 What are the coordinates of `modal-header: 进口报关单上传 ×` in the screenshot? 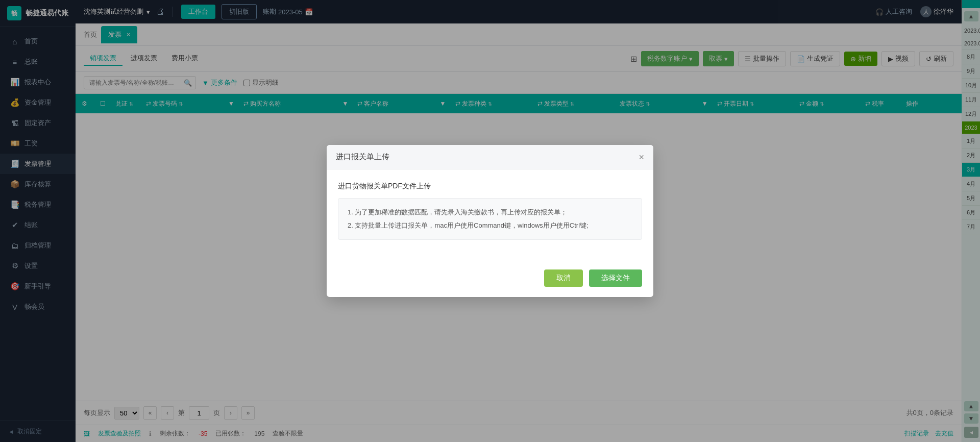 It's located at (490, 157).